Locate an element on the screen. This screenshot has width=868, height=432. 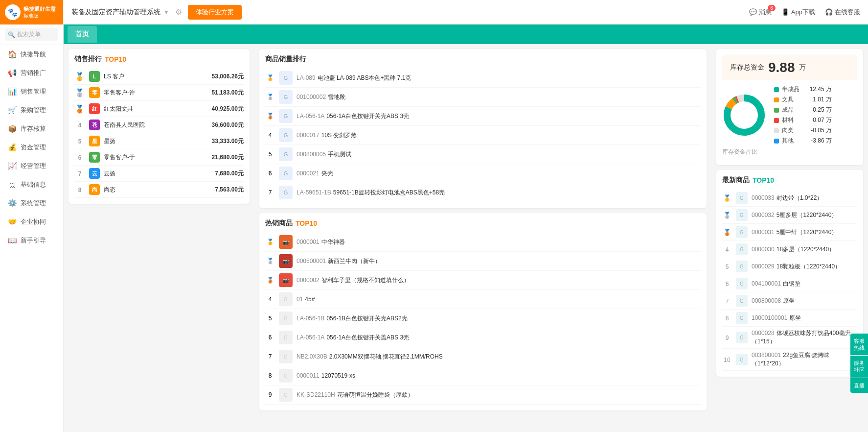
online-service-button: 🎧 在线客服 is located at coordinates (843, 12).